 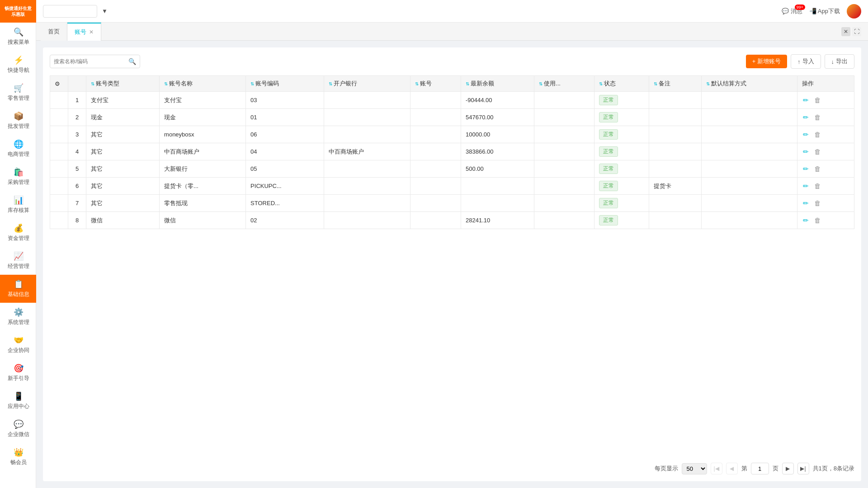 What do you see at coordinates (792, 11) in the screenshot?
I see `notification-button: 💬 消息 99+` at bounding box center [792, 11].